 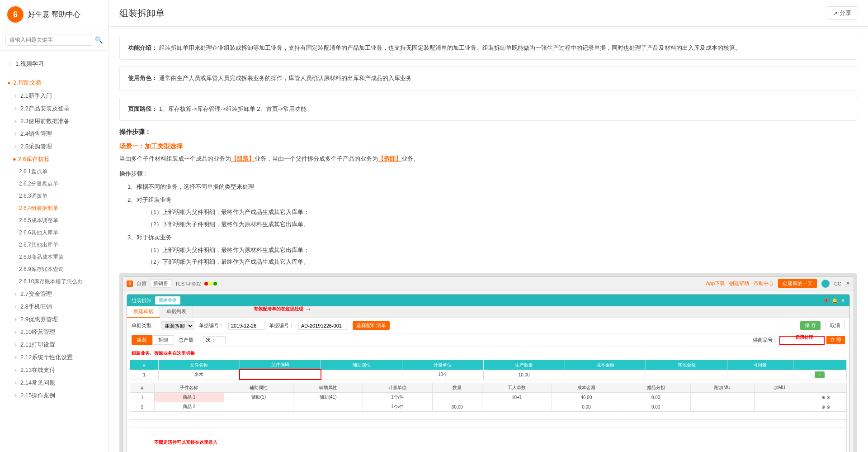 What do you see at coordinates (99, 40) in the screenshot?
I see `search-icon: 🔍` at bounding box center [99, 40].